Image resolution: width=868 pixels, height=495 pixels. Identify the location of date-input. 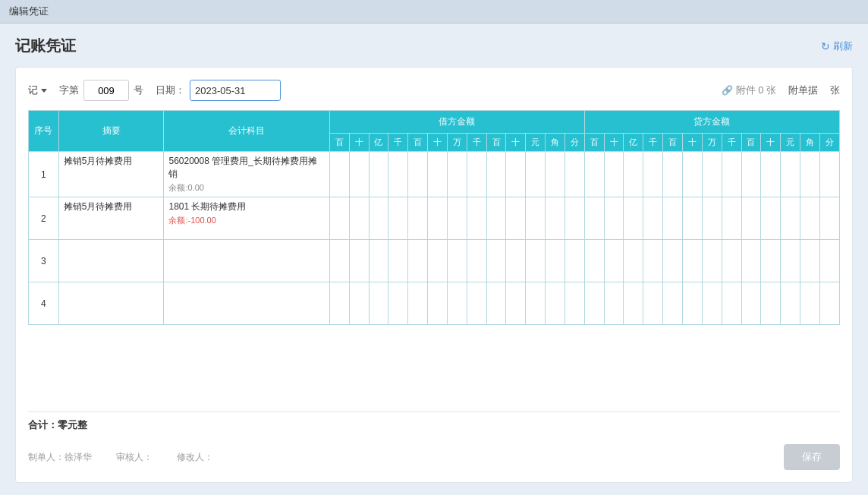
(235, 90).